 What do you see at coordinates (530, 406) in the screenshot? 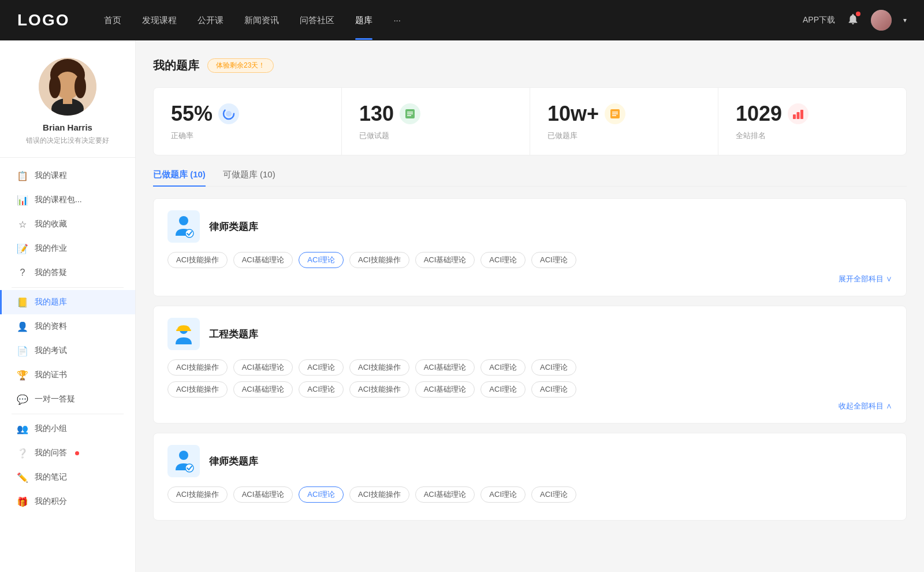
I see `engineer1-collapse-link: 收起全部科目 ∧` at bounding box center [530, 406].